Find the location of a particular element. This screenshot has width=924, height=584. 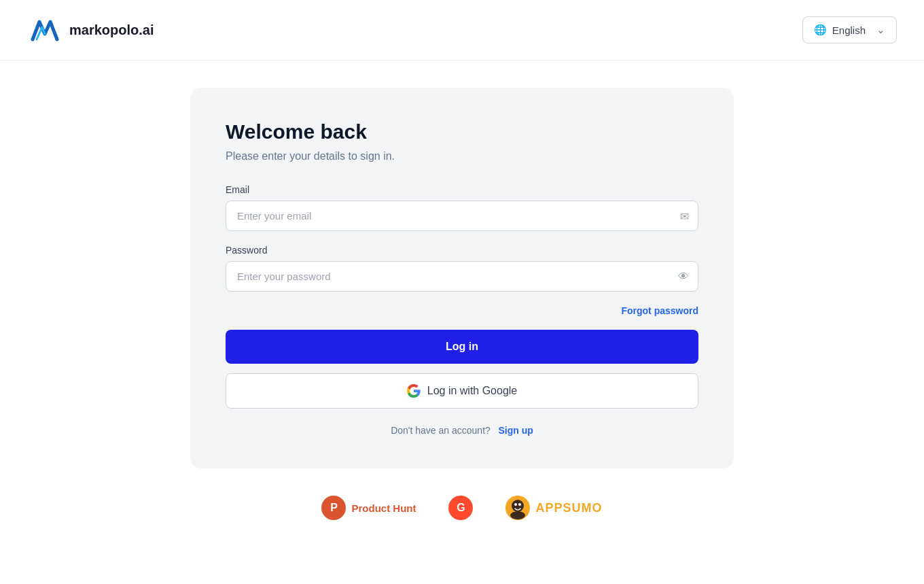

forgot-password-link: Forgot password is located at coordinates (660, 311).